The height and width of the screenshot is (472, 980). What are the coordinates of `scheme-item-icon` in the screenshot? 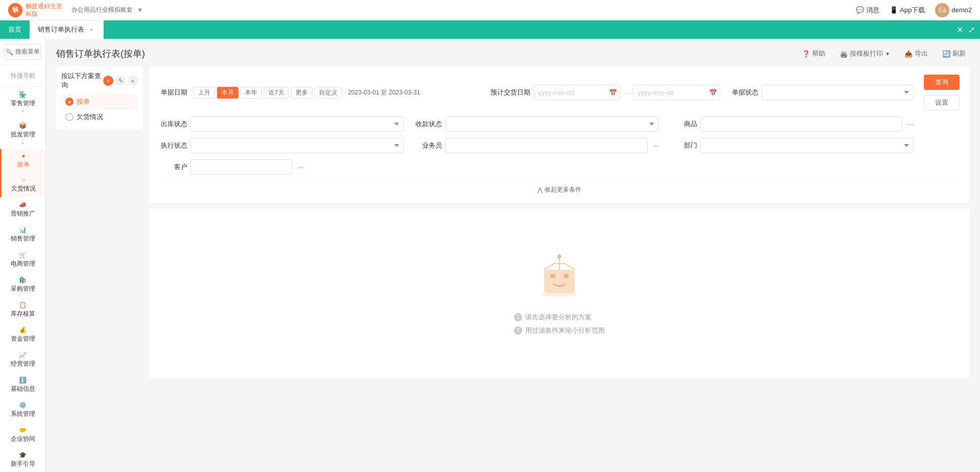 It's located at (69, 117).